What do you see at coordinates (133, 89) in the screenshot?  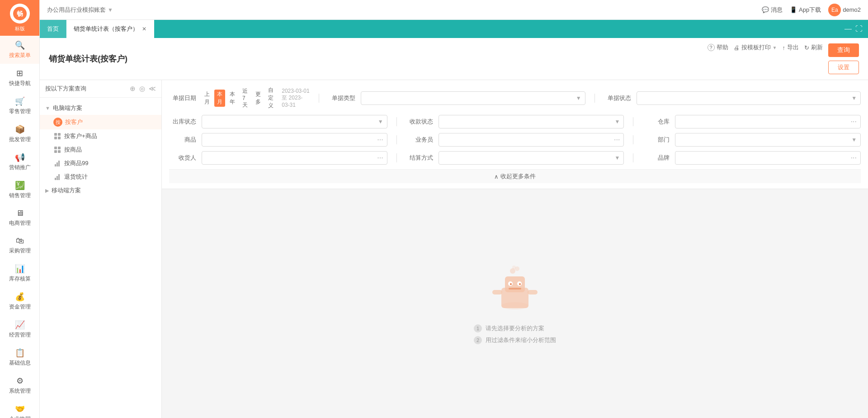 I see `add-scheme-icon: ⊕` at bounding box center [133, 89].